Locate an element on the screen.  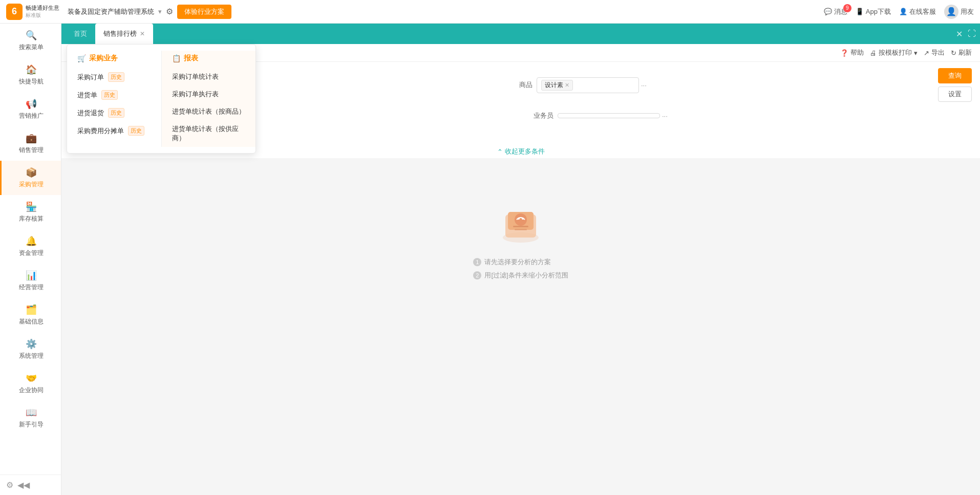
sidebar-label-guide: 新手引导 is located at coordinates (31, 425).